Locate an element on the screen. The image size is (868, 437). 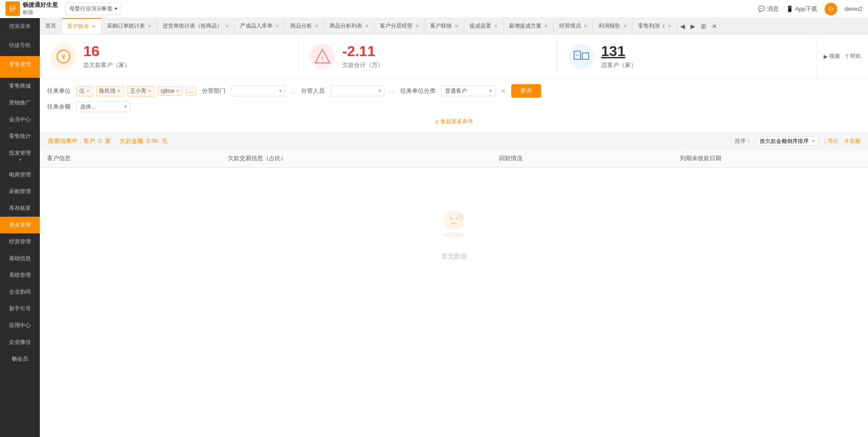
unit-class-select: 普通客户 is located at coordinates (468, 91).